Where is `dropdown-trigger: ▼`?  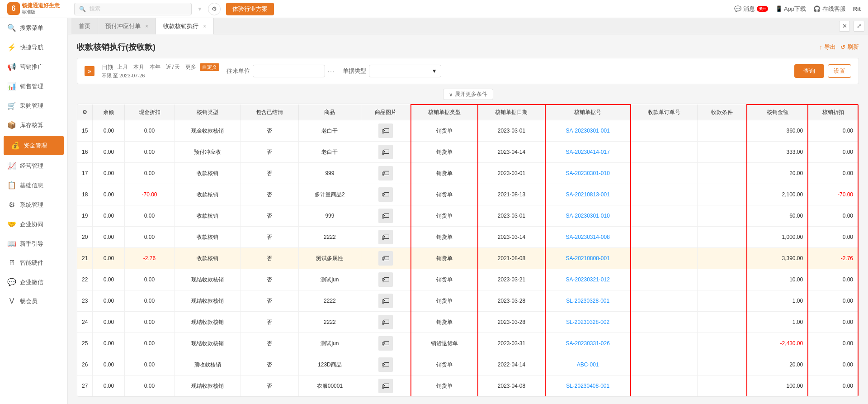
dropdown-trigger: ▼ is located at coordinates (200, 9).